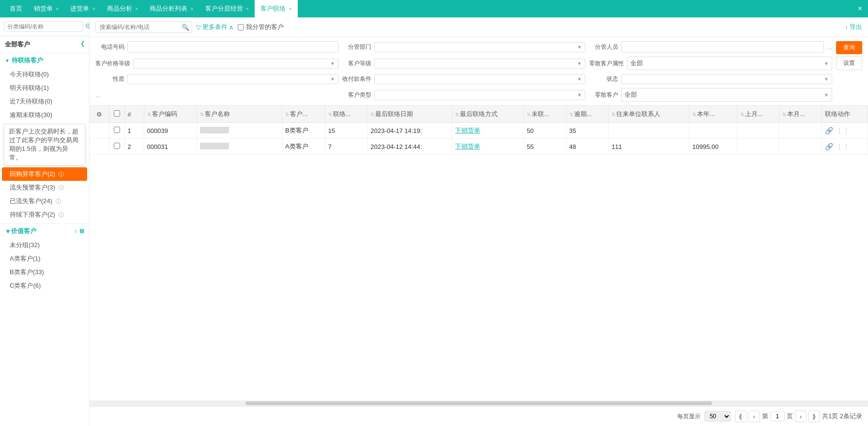 This screenshot has width=868, height=426. What do you see at coordinates (468, 131) in the screenshot?
I see `row1-last-method-link: 下销货单` at bounding box center [468, 131].